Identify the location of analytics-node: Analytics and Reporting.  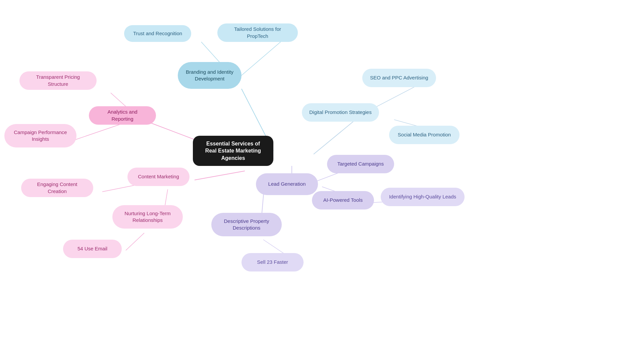
(122, 115).